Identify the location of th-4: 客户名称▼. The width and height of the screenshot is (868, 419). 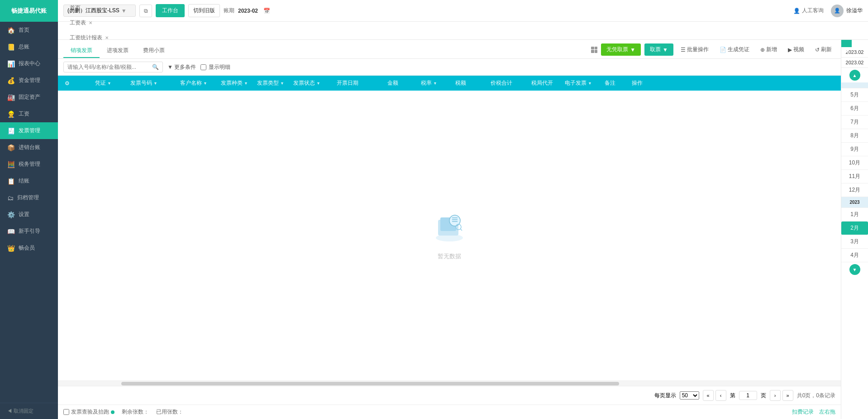
(194, 83).